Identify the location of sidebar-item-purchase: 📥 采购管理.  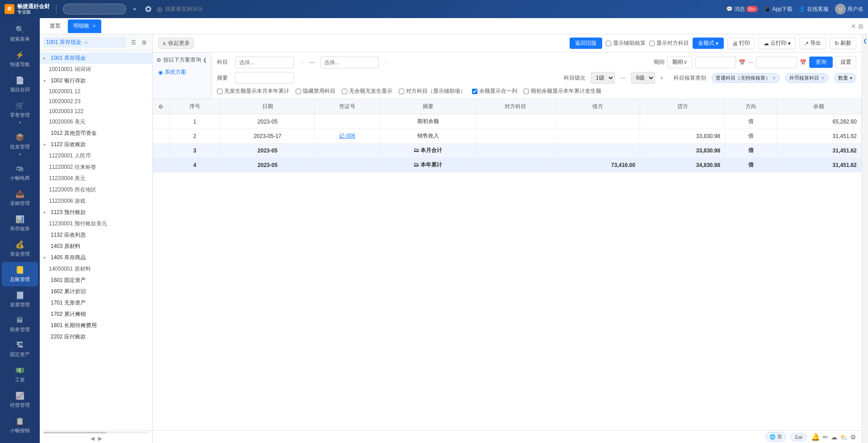
(20, 198).